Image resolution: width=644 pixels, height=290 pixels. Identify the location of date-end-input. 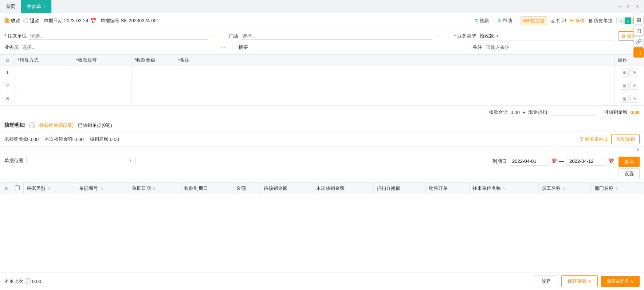
(586, 161).